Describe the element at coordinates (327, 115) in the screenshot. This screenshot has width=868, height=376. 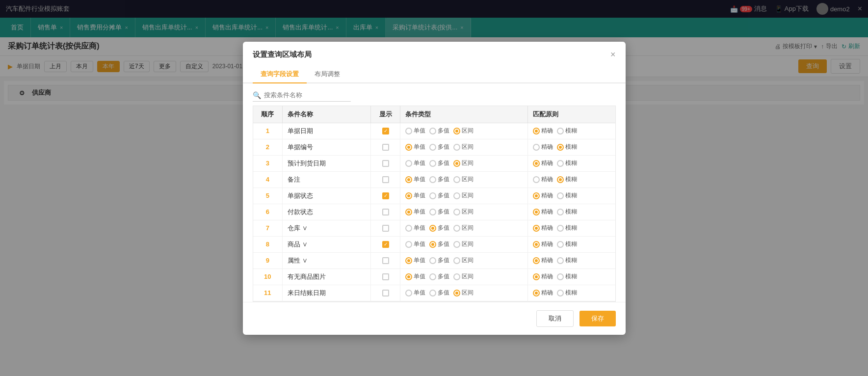
I see `th-condition-name: 条件名称` at that location.